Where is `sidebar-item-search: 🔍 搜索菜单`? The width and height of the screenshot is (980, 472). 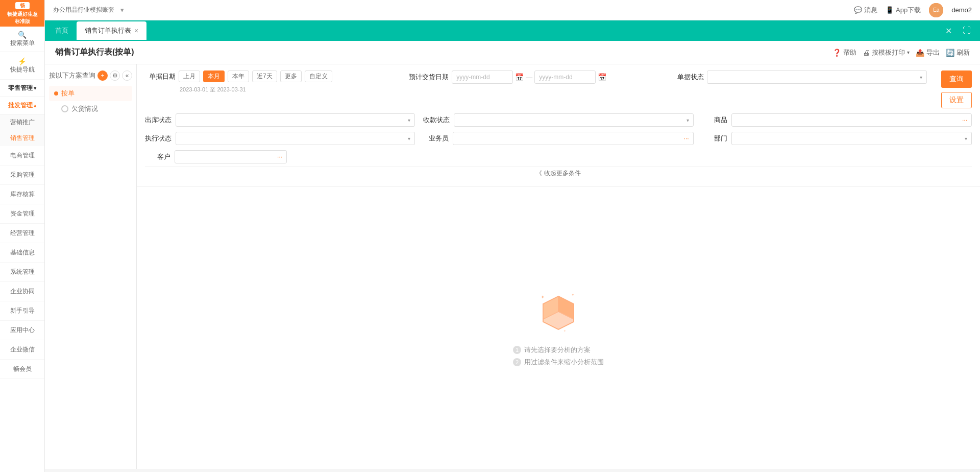
sidebar-item-search: 🔍 搜索菜单 is located at coordinates (22, 39).